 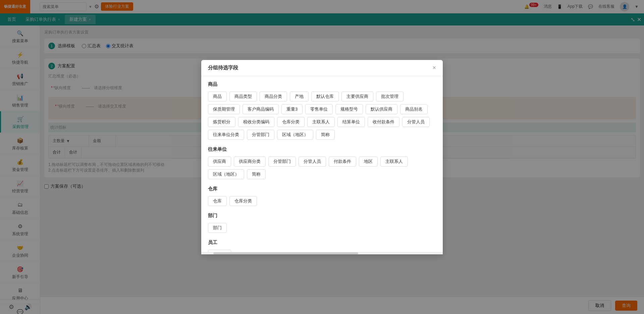 What do you see at coordinates (342, 162) in the screenshot?
I see `field-tag: 付款条件` at bounding box center [342, 162].